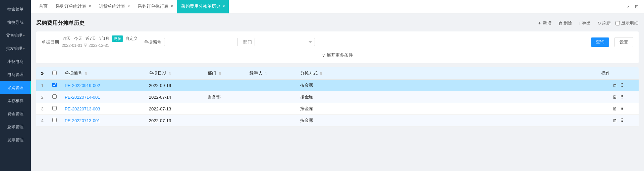  I want to click on row-num-4: 4, so click(42, 120).